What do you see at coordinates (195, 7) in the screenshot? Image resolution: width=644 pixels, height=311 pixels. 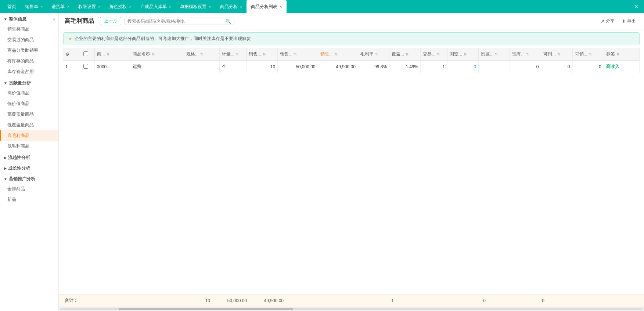 I see `nav-template-settings: 单据模板设置 ×` at bounding box center [195, 7].